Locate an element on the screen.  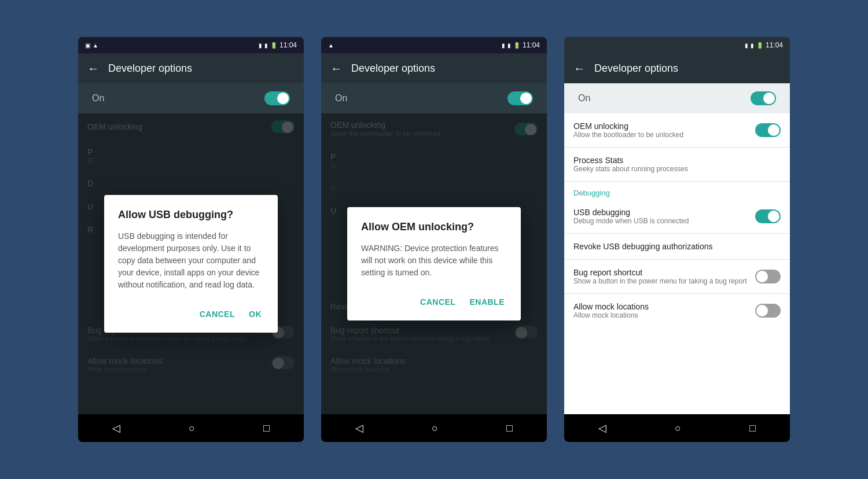
setting-process-stats-3: Process Stats Geeky stats about running … is located at coordinates (677, 164).